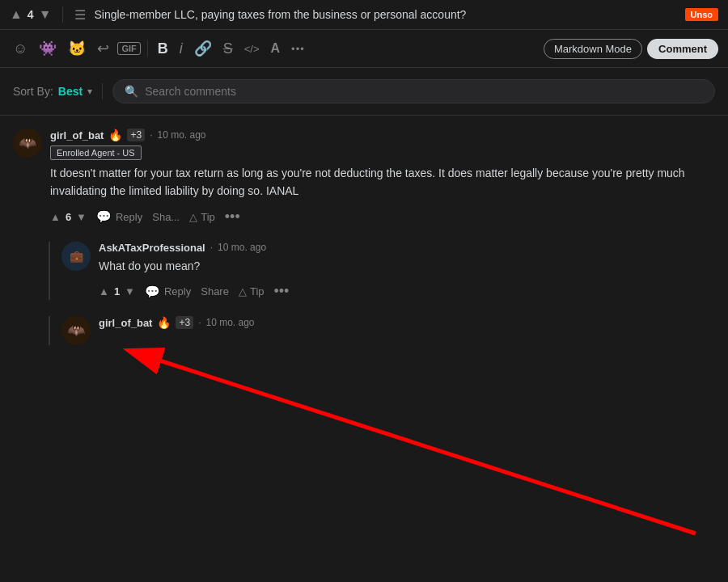 The image size is (728, 582). What do you see at coordinates (407, 331) in the screenshot?
I see `third-comment-body: girl_of_bat 🔥 +3 · 10 mo. ago` at bounding box center [407, 331].